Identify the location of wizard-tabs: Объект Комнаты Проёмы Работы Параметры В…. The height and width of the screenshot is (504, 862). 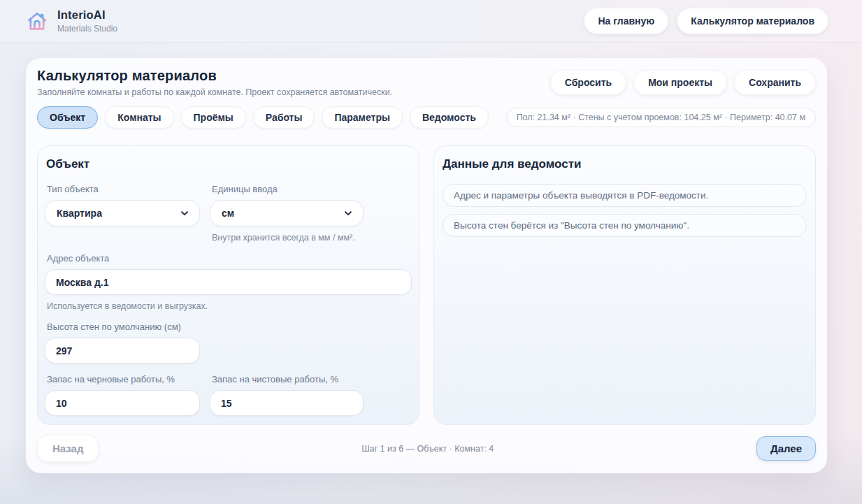
(263, 117).